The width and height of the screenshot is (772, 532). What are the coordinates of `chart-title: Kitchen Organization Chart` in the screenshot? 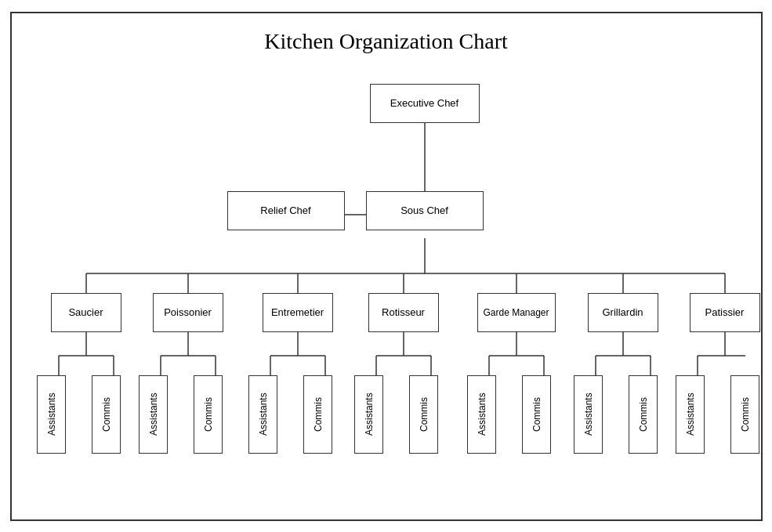 It's located at (386, 42).